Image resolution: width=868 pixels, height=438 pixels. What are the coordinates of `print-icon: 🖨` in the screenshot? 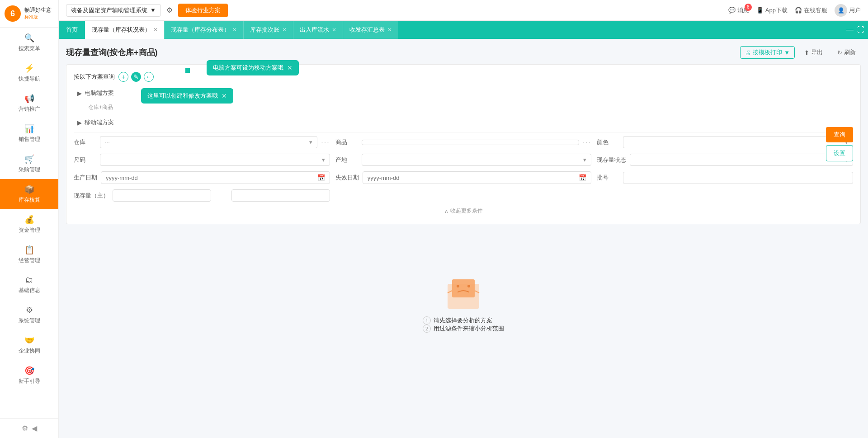 It's located at (748, 52).